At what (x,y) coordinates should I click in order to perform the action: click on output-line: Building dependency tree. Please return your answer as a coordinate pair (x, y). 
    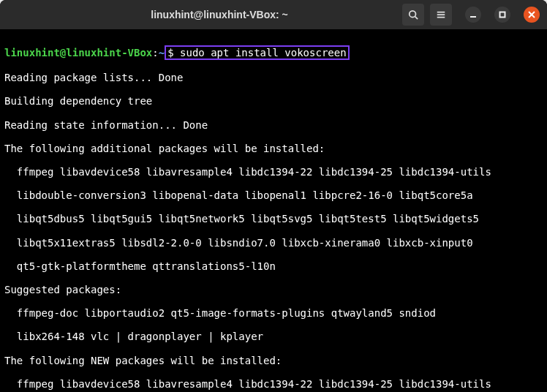
    Looking at the image, I should click on (274, 101).